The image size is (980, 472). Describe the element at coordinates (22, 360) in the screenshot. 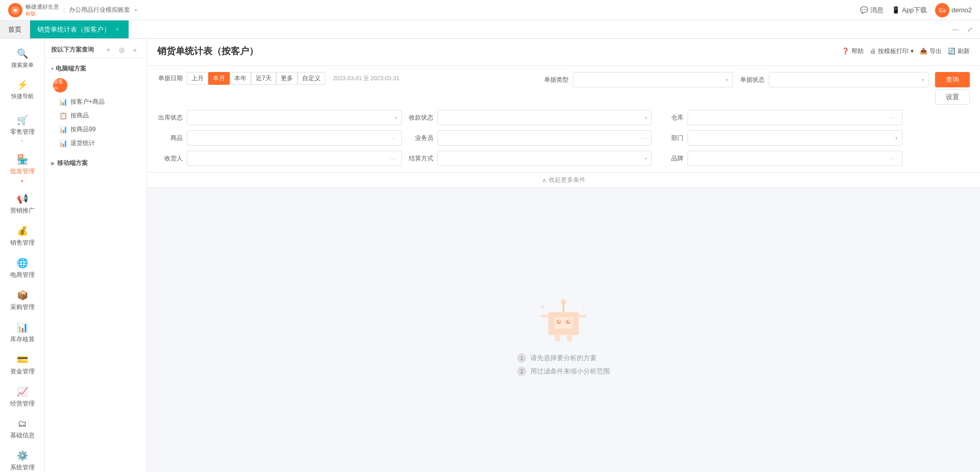

I see `finance-icon: 💳` at that location.